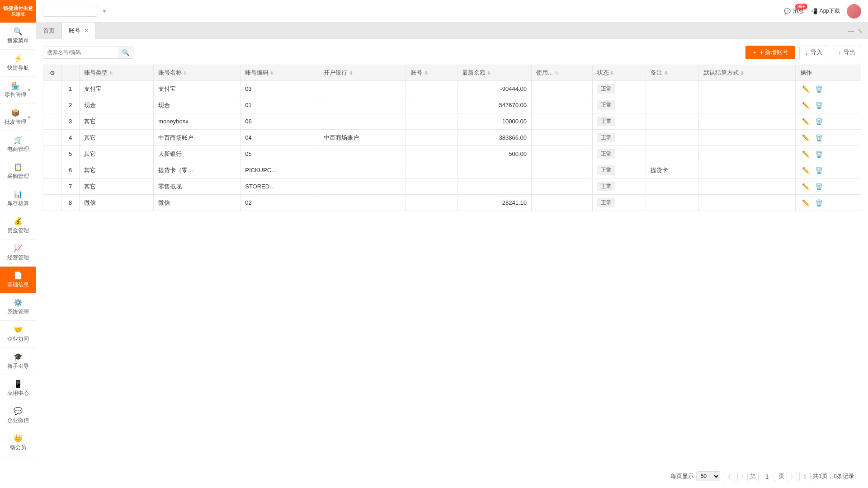 The width and height of the screenshot is (868, 488). What do you see at coordinates (814, 52) in the screenshot?
I see `import-button: ↓ 导入` at bounding box center [814, 52].